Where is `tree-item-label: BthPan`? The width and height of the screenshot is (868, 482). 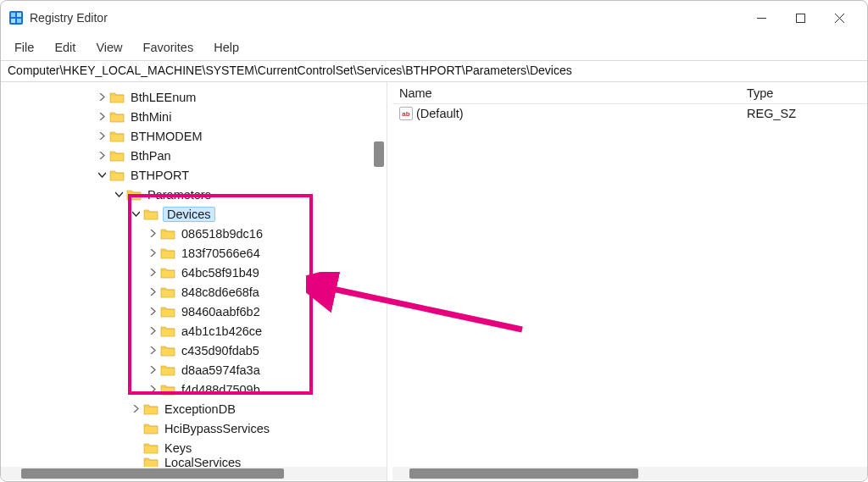
tree-item-label: BthPan is located at coordinates (151, 156).